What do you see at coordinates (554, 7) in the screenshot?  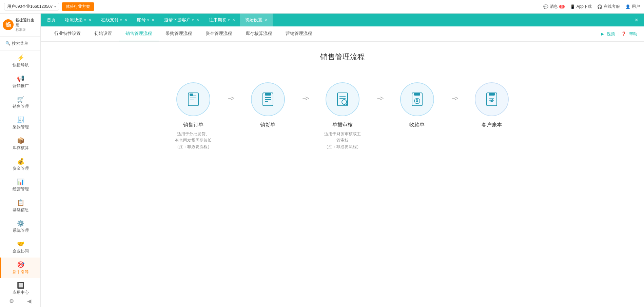 I see `messages-item: 💬 消息 6` at bounding box center [554, 7].